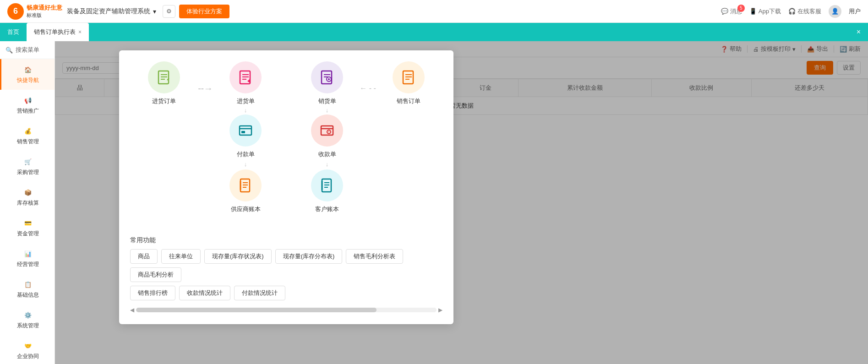 This screenshot has width=868, height=364. I want to click on func-btn-receipt-stats: 收款情况统计, so click(205, 293).